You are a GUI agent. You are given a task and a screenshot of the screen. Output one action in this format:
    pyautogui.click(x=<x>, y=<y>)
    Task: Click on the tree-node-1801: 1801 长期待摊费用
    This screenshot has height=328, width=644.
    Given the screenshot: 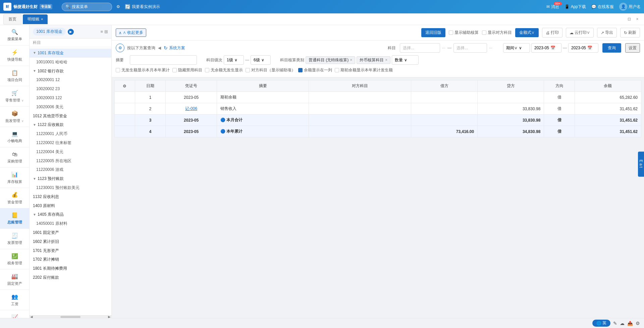 What is the action you would take?
    pyautogui.click(x=70, y=269)
    